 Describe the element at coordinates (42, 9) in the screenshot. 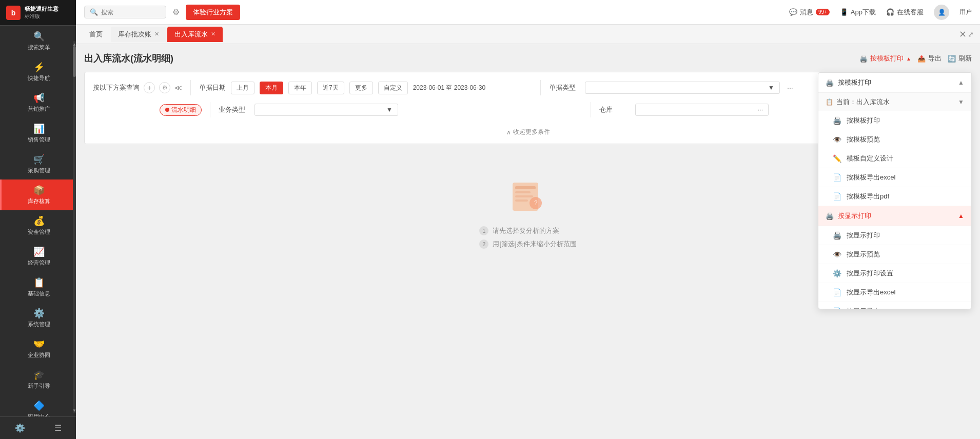

I see `logo-main-text: 畅捷通好生意` at that location.